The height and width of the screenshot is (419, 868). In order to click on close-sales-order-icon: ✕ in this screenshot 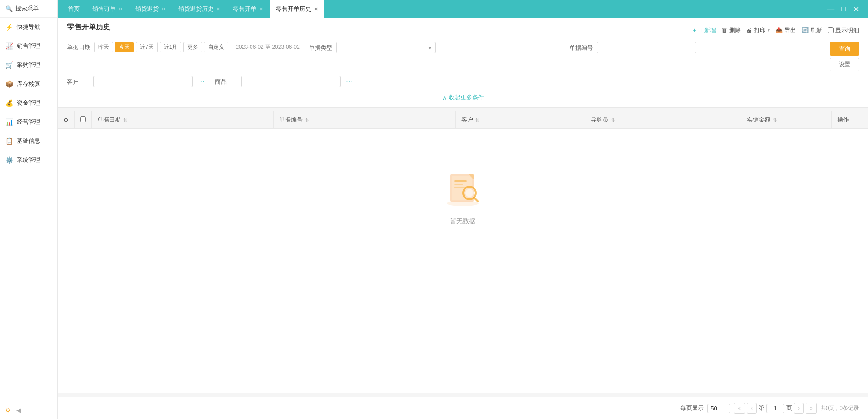, I will do `click(120, 9)`.